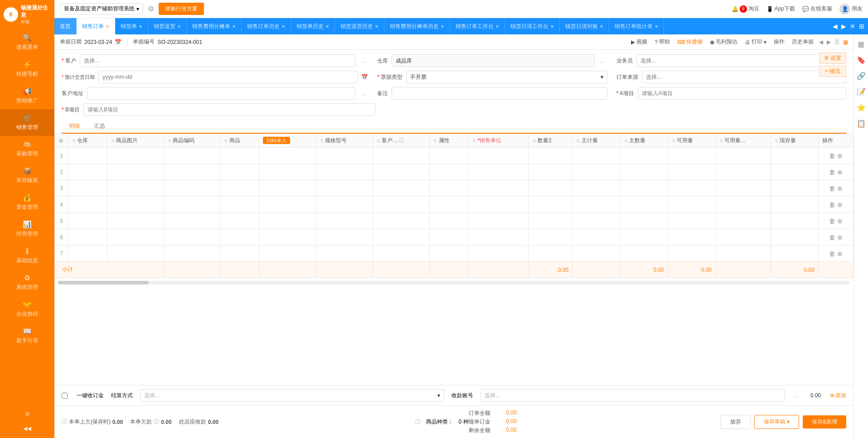 The image size is (868, 438). What do you see at coordinates (27, 229) in the screenshot?
I see `sidebar-item-operations: 📊 经营管理` at bounding box center [27, 229].